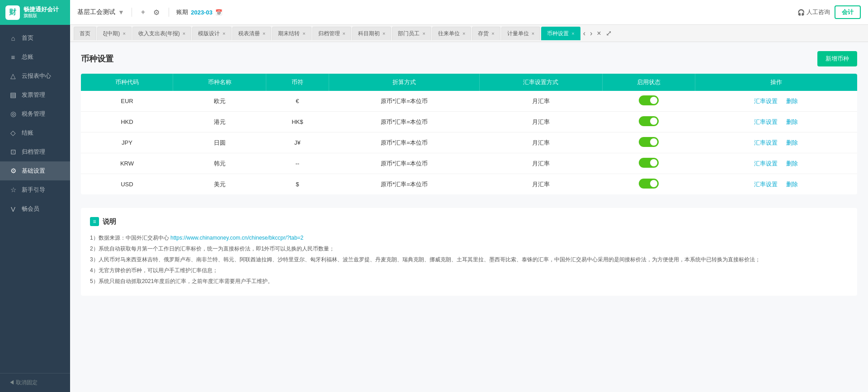 This screenshot has height=392, width=868. Describe the element at coordinates (332, 33) in the screenshot. I see `tab-archive: 归档管理 ×` at that location.